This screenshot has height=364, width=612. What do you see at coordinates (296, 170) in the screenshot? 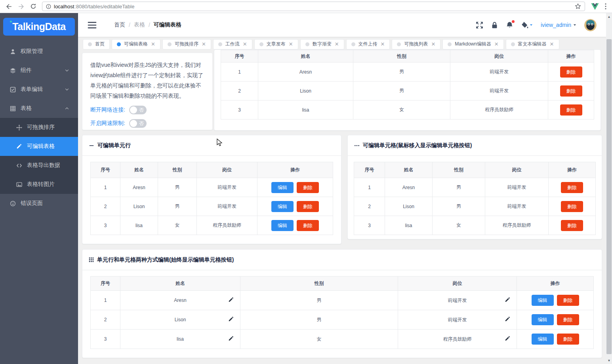
I see `column-header: 操作` at bounding box center [296, 170].